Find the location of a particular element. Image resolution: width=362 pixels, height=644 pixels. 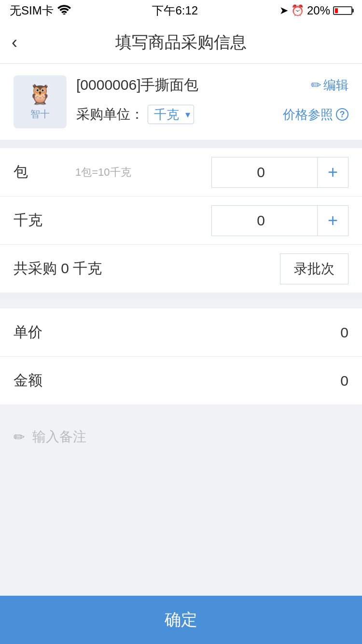

status-right: ➤ ⏰ 20% is located at coordinates (316, 11).